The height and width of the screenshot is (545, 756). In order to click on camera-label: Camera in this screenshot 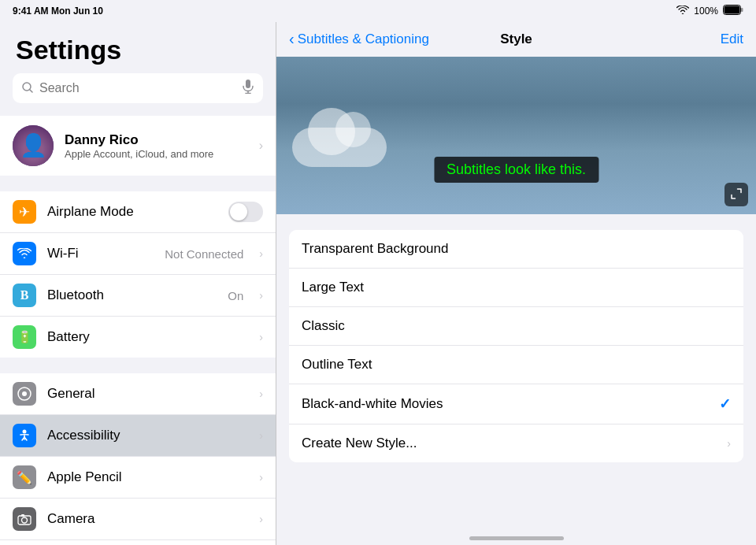, I will do `click(148, 519)`.